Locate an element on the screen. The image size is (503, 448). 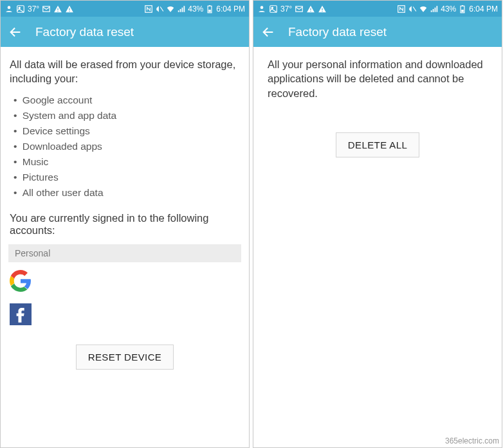
confirm-intro: All your personal information and downlo… is located at coordinates (378, 78).